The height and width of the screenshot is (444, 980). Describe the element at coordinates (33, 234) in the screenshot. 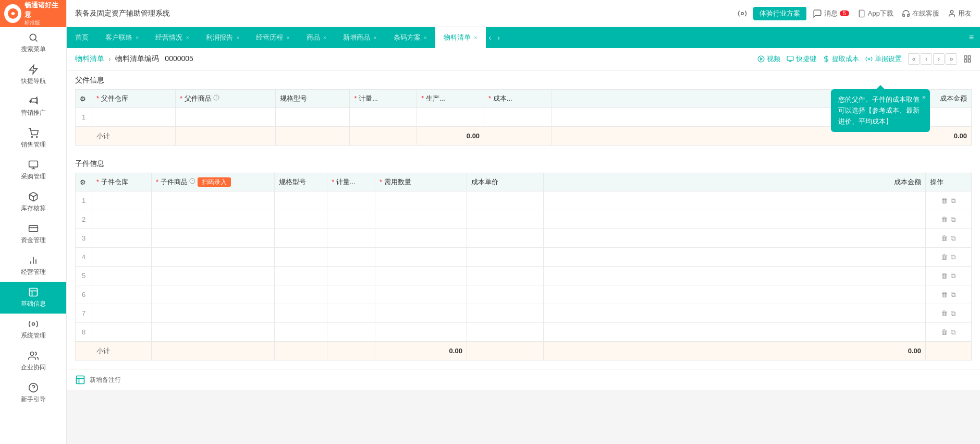

I see `sidebar-item-finance: 资金管理` at that location.